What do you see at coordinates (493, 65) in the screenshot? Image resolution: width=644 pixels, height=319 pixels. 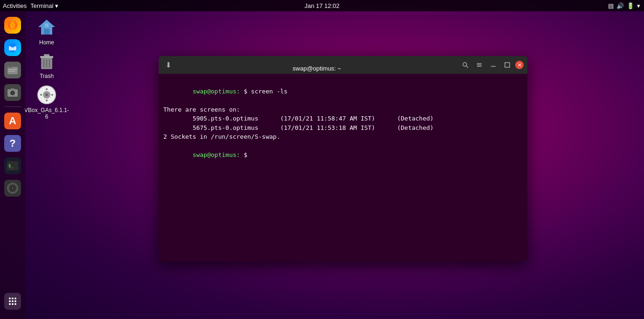 I see `minimize-button` at bounding box center [493, 65].